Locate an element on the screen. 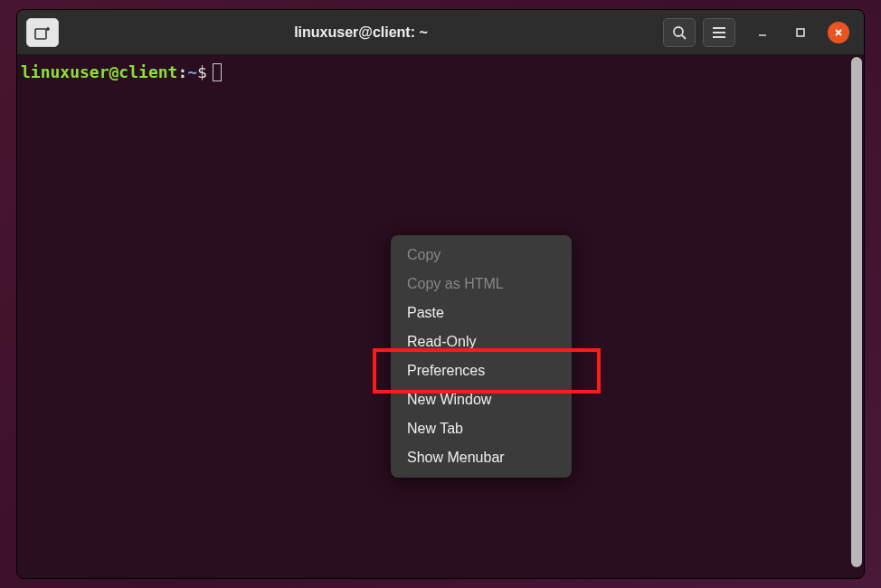 This screenshot has width=881, height=588. search-icon is located at coordinates (679, 33).